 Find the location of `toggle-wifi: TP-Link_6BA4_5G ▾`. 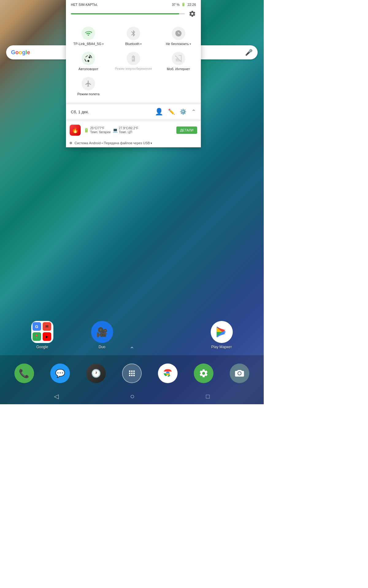

toggle-wifi: TP-Link_6BA4_5G ▾ is located at coordinates (88, 36).